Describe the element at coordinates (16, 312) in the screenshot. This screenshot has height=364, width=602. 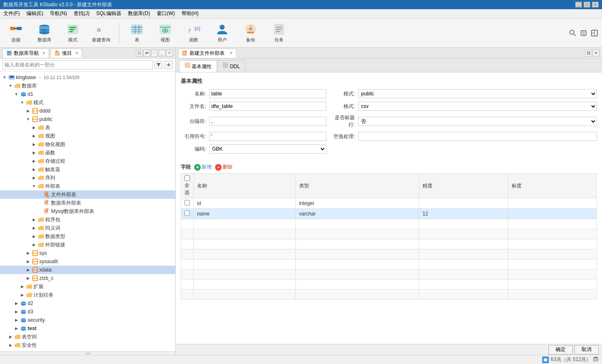
I see `d3-toggle: ▶` at that location.